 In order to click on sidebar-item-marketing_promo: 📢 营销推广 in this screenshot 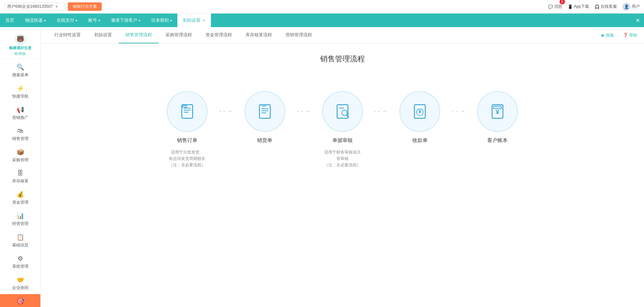, I will do `click(20, 113)`.